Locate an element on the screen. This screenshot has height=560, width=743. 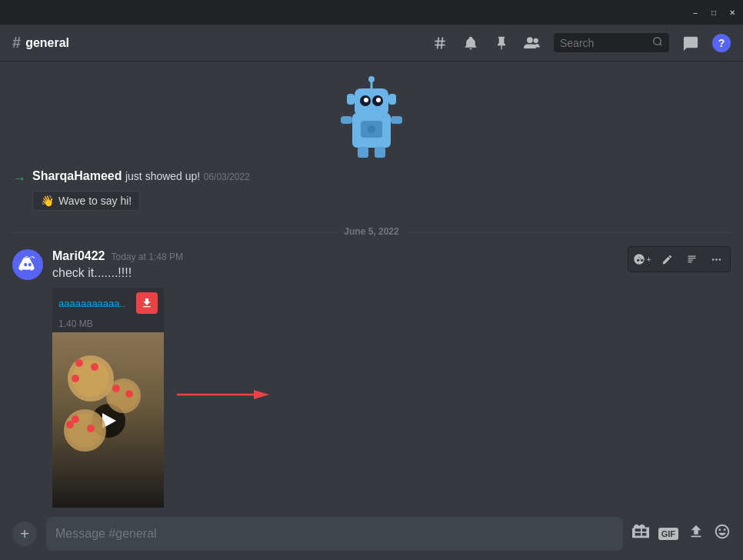
join-username: SharqaHameed is located at coordinates (77, 175).